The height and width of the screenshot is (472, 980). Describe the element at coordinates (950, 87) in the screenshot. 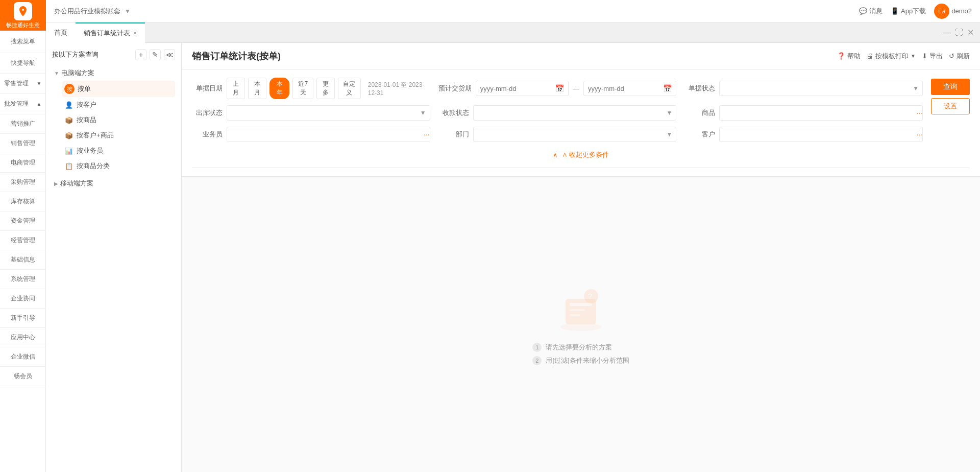

I see `query-button: 查询` at that location.